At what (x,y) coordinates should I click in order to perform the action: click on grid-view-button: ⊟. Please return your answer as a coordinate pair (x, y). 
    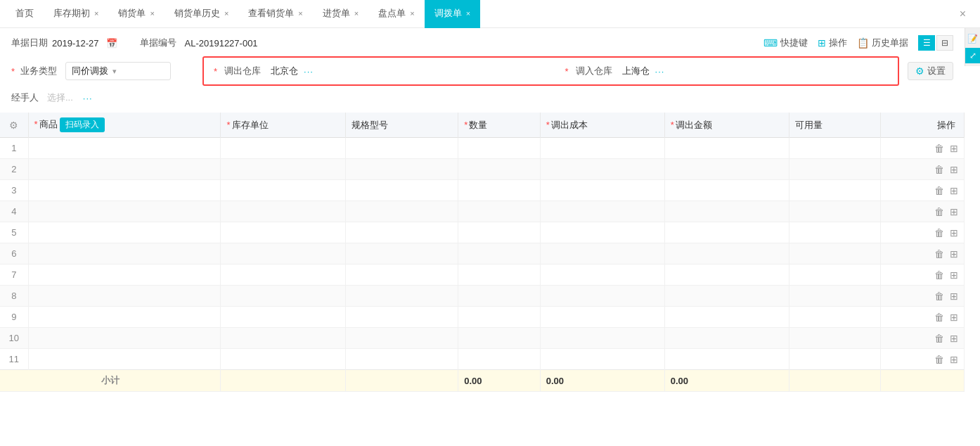
    Looking at the image, I should click on (945, 43).